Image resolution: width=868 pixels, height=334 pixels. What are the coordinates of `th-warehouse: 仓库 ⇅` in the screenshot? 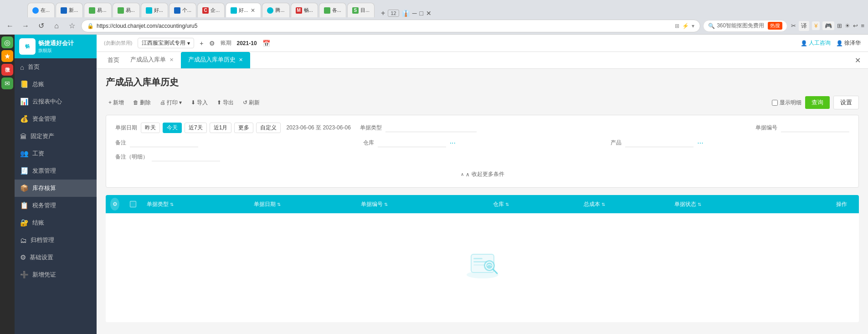 It's located at (534, 204).